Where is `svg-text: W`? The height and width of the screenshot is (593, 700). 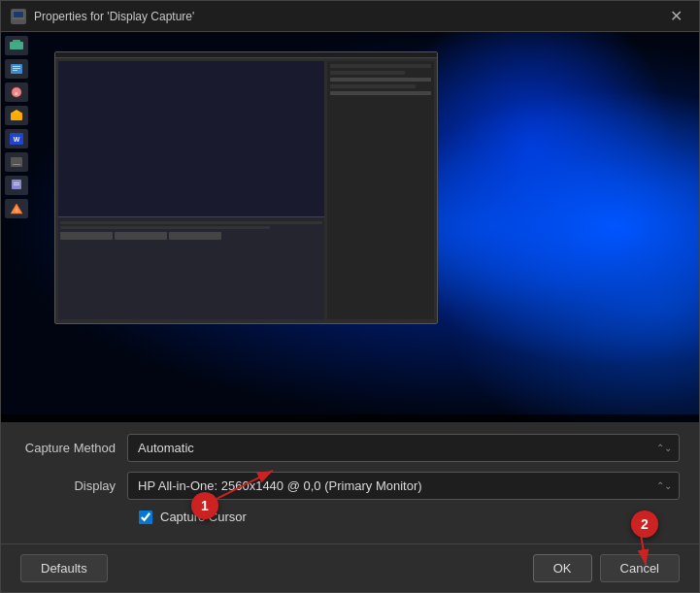
svg-text: W is located at coordinates (17, 140).